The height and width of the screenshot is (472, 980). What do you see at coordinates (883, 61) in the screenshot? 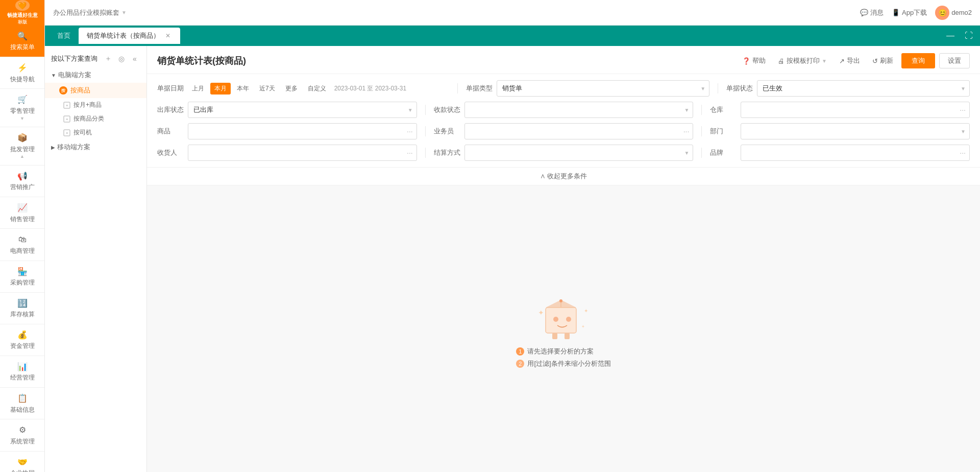
I see `refresh-btn: ↺ 刷新` at bounding box center [883, 61].